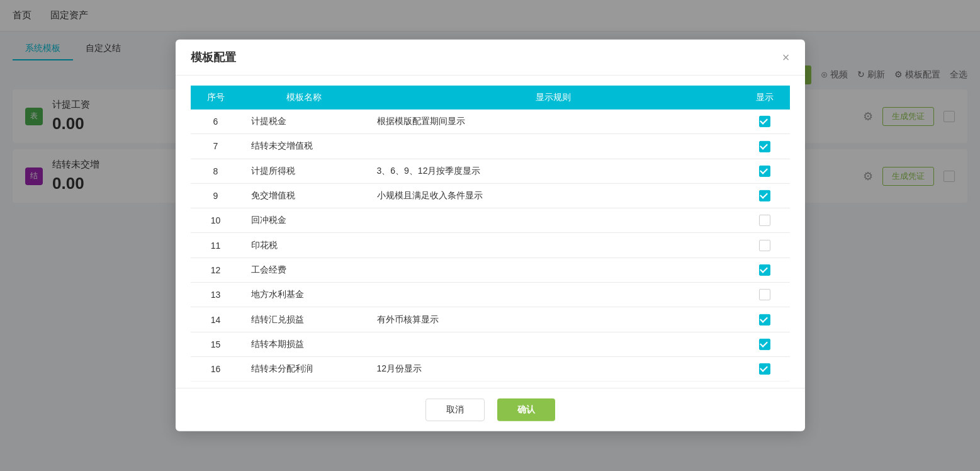 The width and height of the screenshot is (980, 471). I want to click on cell-name: 地方水利基金, so click(304, 295).